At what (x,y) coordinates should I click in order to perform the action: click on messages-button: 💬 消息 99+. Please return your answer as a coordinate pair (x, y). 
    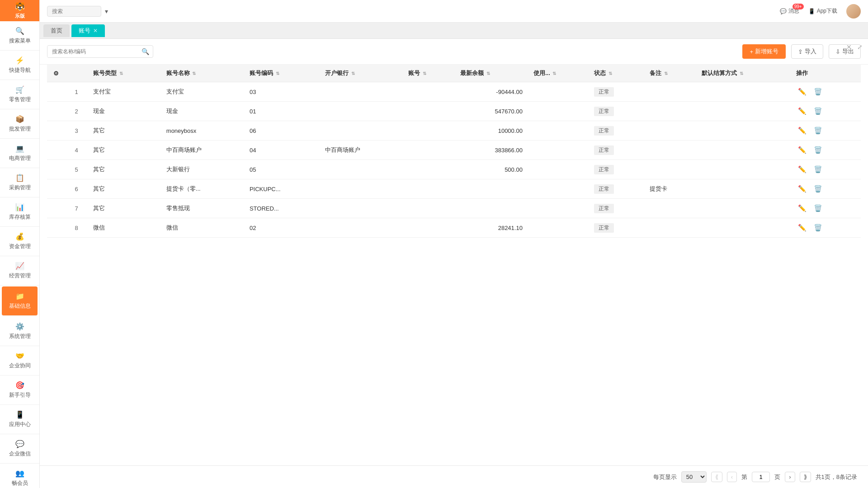
    Looking at the image, I should click on (789, 11).